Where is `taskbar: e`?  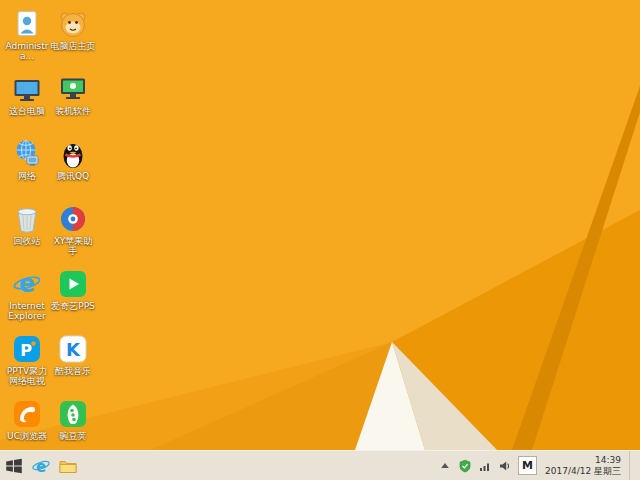
taskbar: e is located at coordinates (320, 465).